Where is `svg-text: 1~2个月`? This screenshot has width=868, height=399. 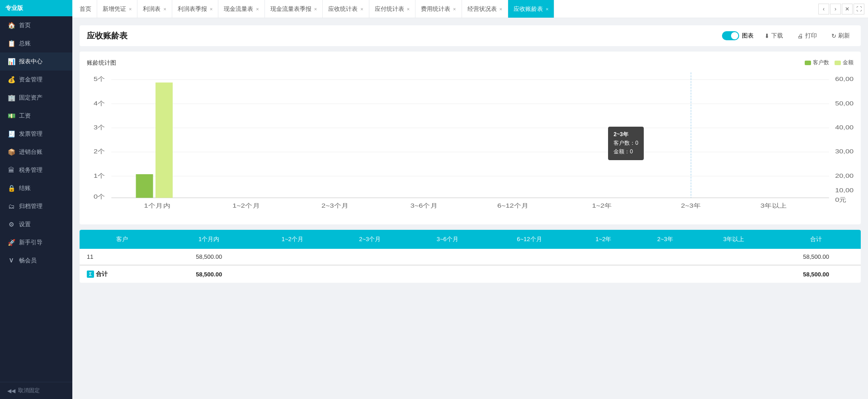 svg-text: 1~2个月 is located at coordinates (246, 205).